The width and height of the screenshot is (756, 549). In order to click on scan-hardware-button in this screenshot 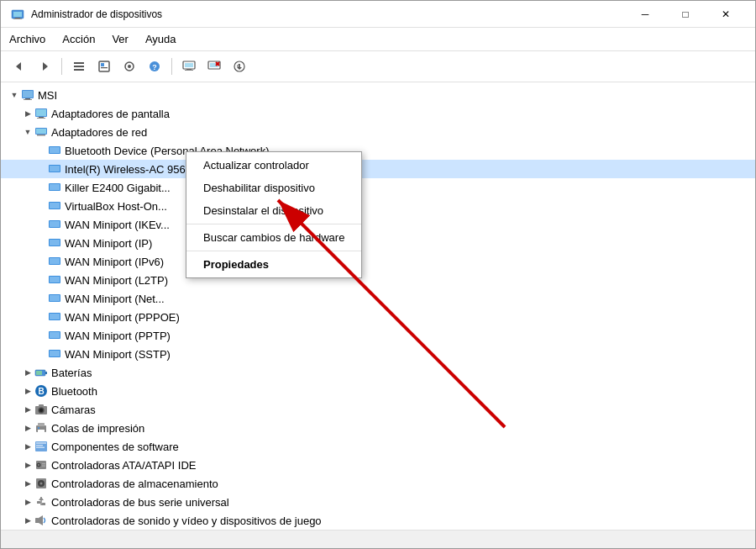, I will do `click(129, 66)`.